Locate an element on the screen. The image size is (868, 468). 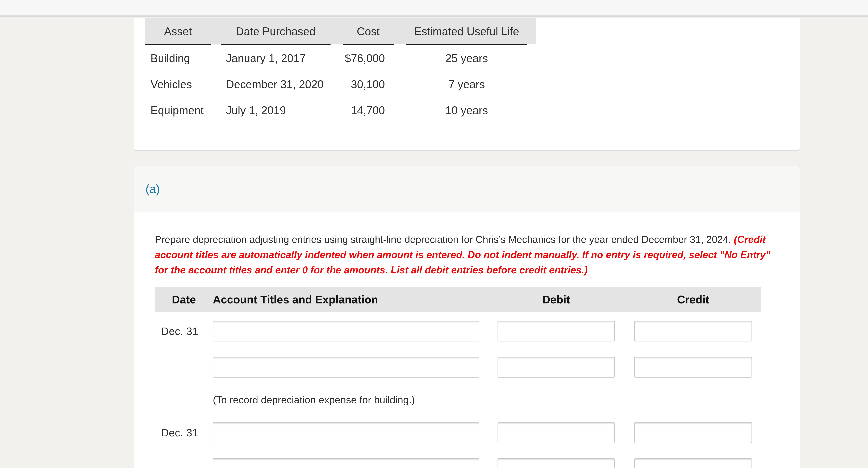
section-a-label: (a) is located at coordinates (153, 189).